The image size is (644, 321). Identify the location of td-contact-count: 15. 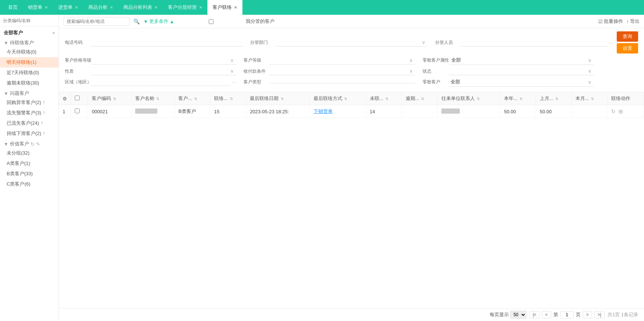
(228, 111).